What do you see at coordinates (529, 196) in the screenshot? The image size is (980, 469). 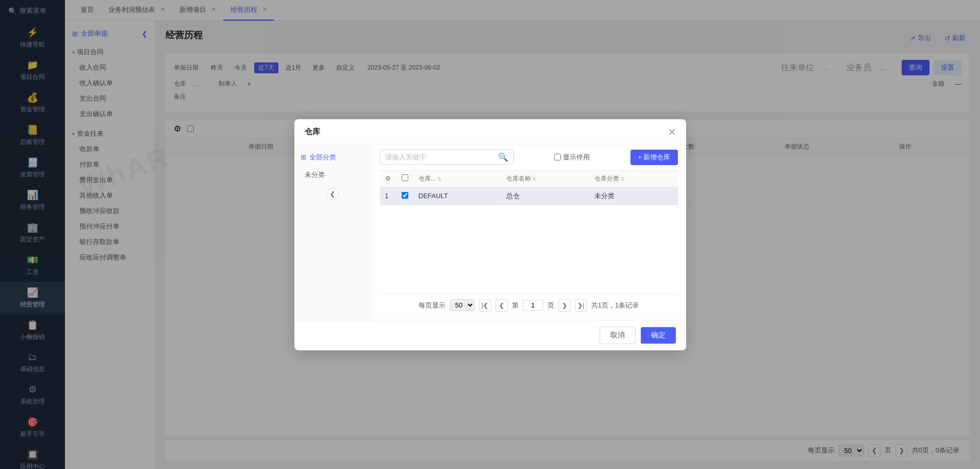 I see `table-row: 1 DEFAULT 总仓 未分类` at bounding box center [529, 196].